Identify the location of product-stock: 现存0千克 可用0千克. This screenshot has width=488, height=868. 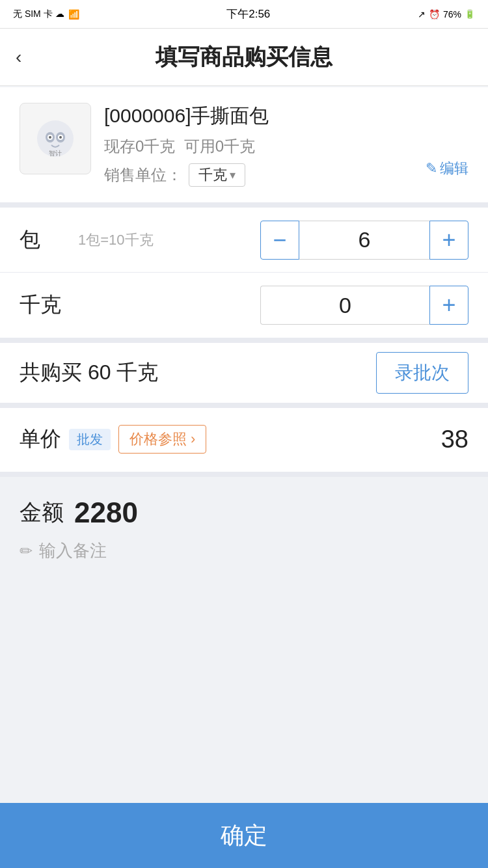
(286, 146).